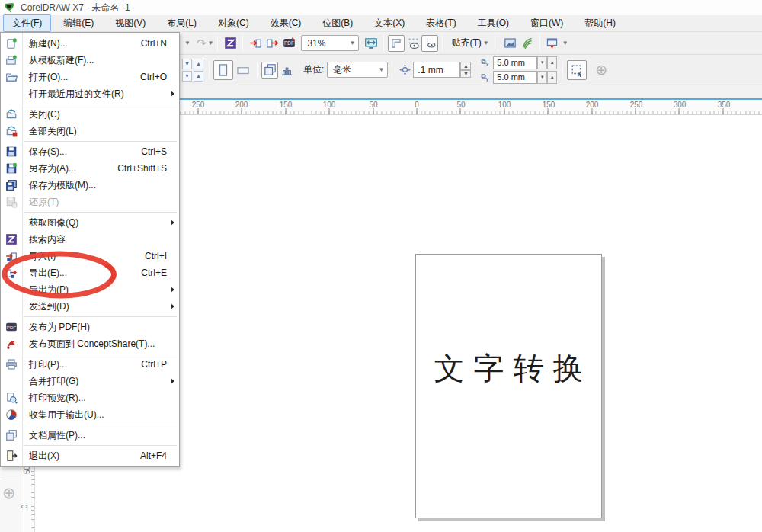 The image size is (762, 532). I want to click on nudge-offset-input: .1 mm, so click(437, 70).